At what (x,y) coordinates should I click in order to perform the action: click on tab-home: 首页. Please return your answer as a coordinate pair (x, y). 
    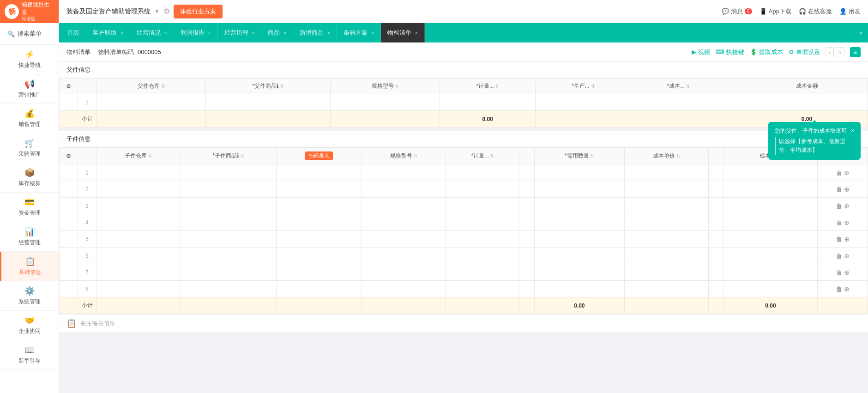
    Looking at the image, I should click on (74, 33).